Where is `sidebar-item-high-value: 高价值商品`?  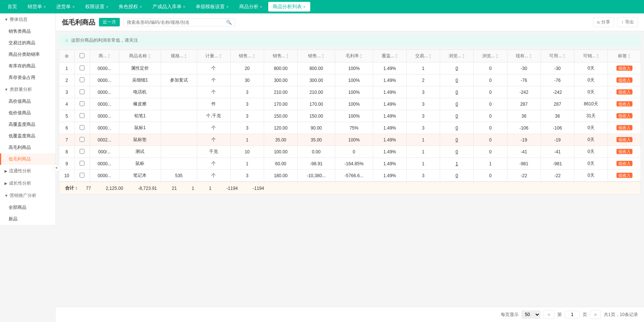
sidebar-item-high-value: 高价值商品 is located at coordinates (28, 101).